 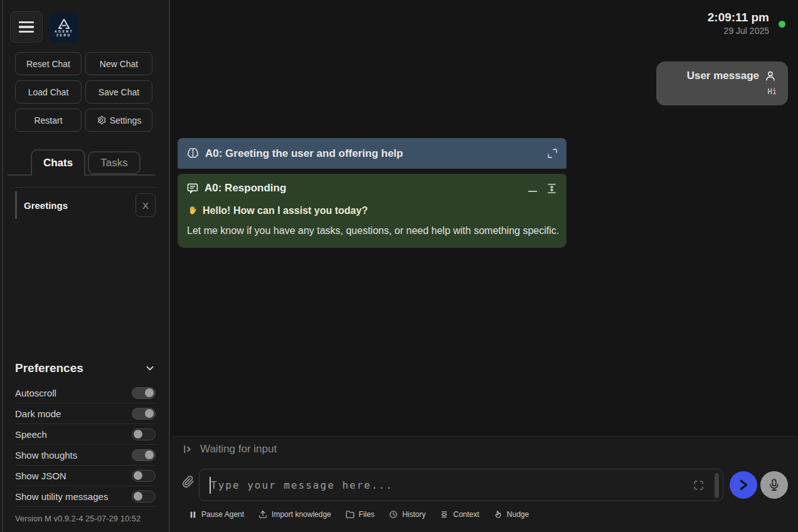 What do you see at coordinates (743, 485) in the screenshot?
I see `send-button` at bounding box center [743, 485].